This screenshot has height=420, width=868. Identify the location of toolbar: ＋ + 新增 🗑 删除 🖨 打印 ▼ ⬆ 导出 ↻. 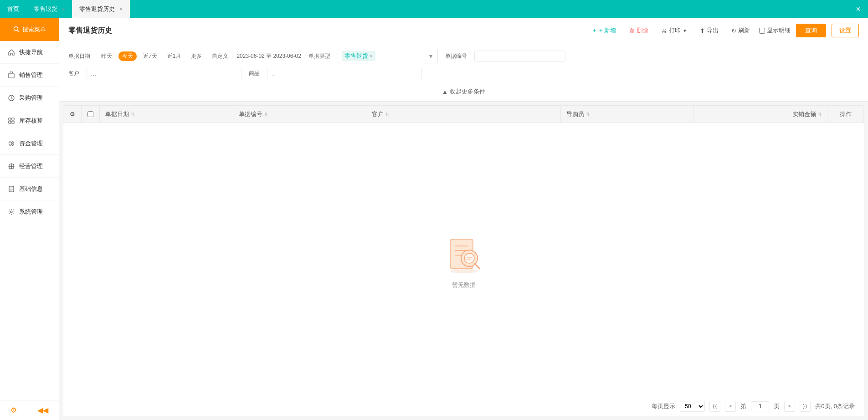
(724, 31).